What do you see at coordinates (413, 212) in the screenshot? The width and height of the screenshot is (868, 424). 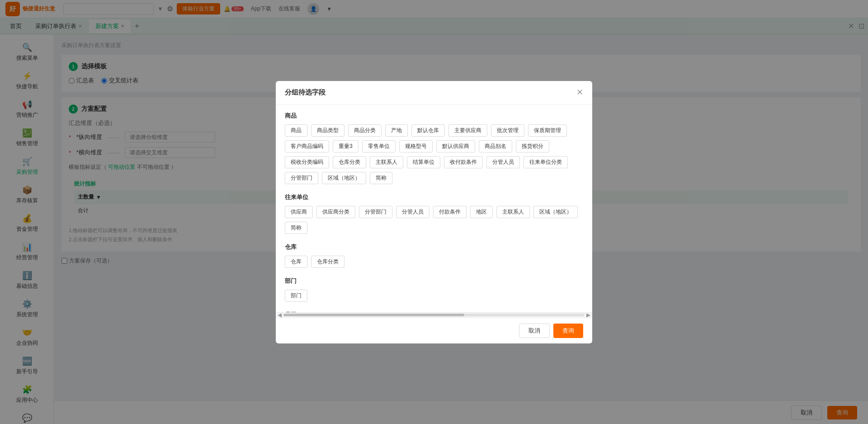 I see `field-tag-1-3: 分管人员` at bounding box center [413, 212].